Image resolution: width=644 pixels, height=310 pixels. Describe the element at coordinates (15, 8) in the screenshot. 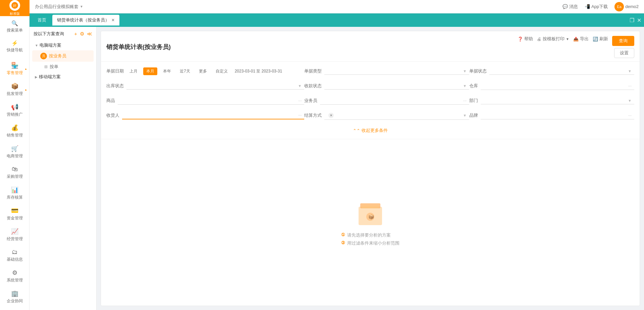

I see `app-logo: 好 标准版` at that location.